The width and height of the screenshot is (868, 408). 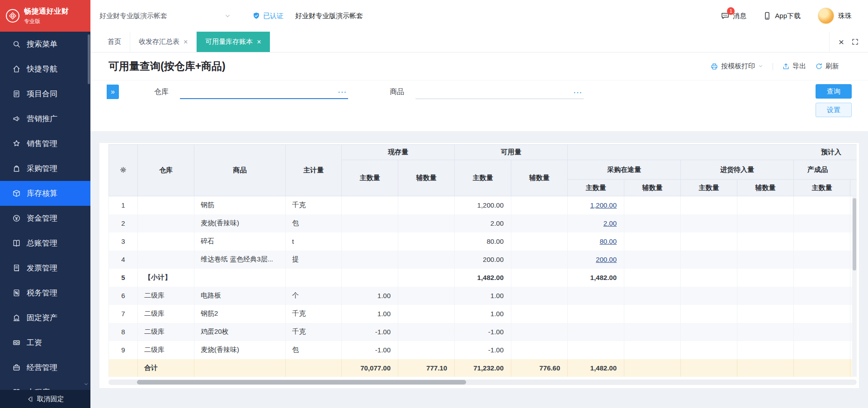 What do you see at coordinates (608, 242) in the screenshot?
I see `drilldown-link: 80.00` at bounding box center [608, 242].